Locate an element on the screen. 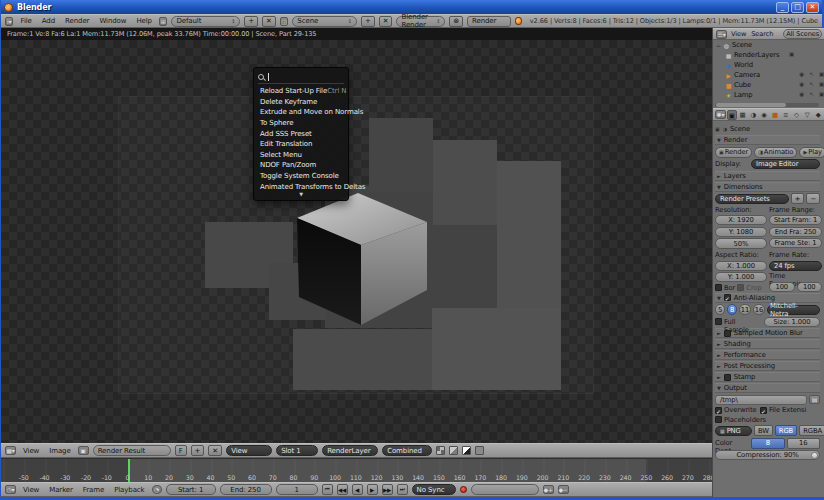 Image resolution: width=824 pixels, height=500 pixels. panel-stamp-header: ► Stamp is located at coordinates (768, 377).